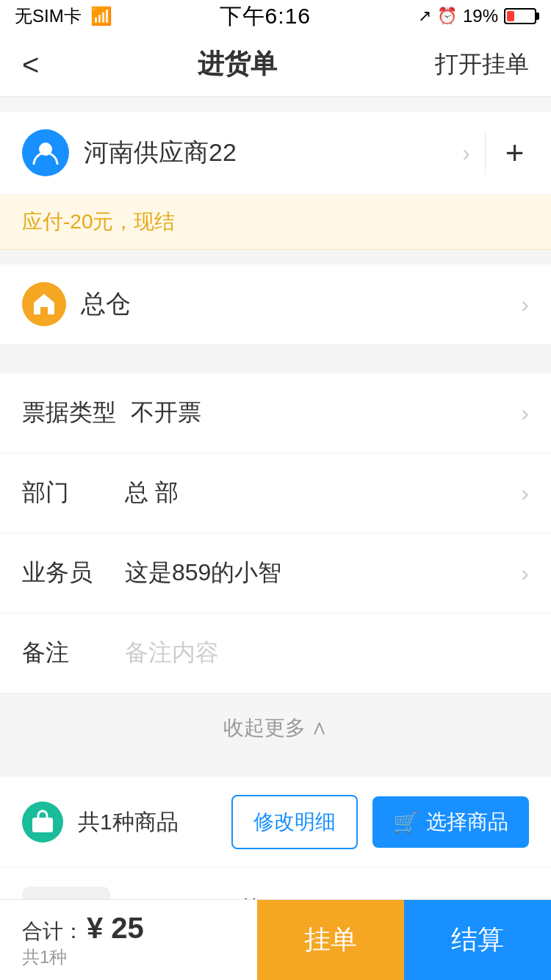 This screenshot has height=980, width=551. Describe the element at coordinates (297, 304) in the screenshot. I see `warehouse-name: 总仓` at that location.